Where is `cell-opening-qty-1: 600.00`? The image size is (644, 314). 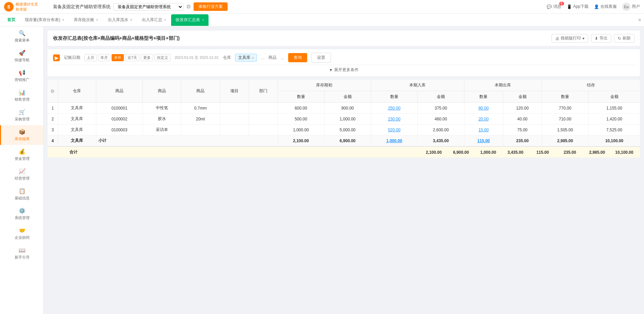
cell-opening-qty-1: 600.00 is located at coordinates (301, 108).